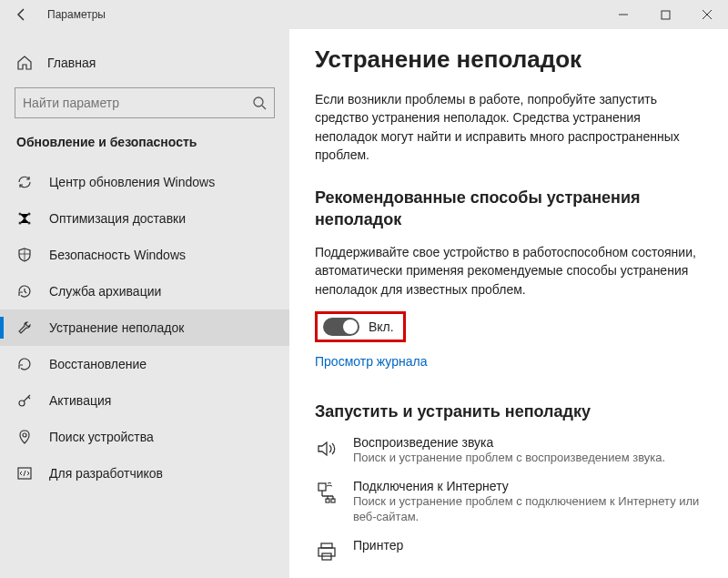 This screenshot has height=578, width=728. What do you see at coordinates (25, 328) in the screenshot?
I see `wrench-icon` at bounding box center [25, 328].